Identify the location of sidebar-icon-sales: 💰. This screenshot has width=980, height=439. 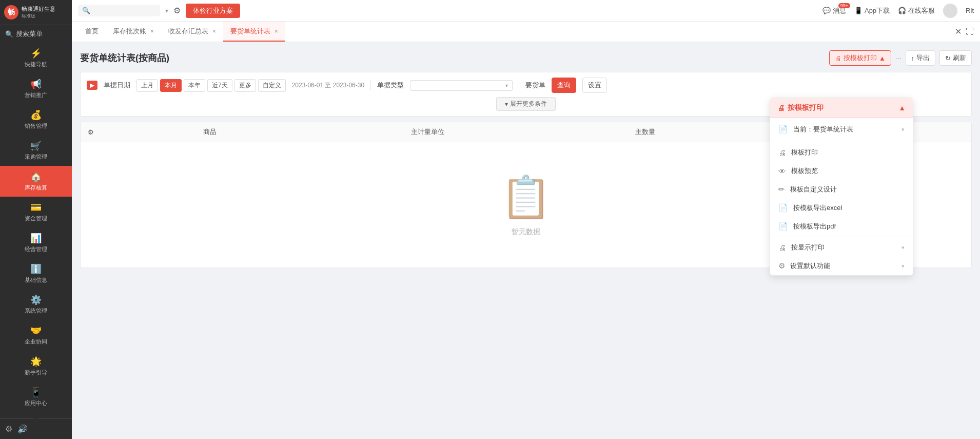
(36, 115).